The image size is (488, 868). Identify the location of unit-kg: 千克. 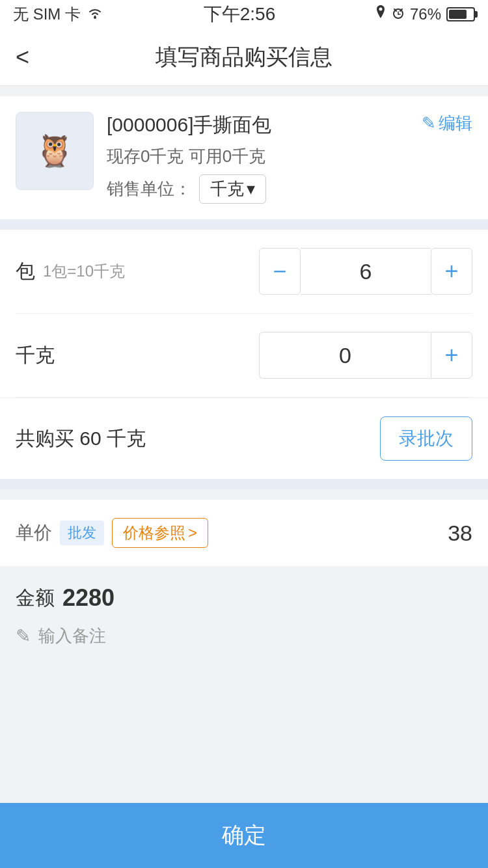
(35, 355).